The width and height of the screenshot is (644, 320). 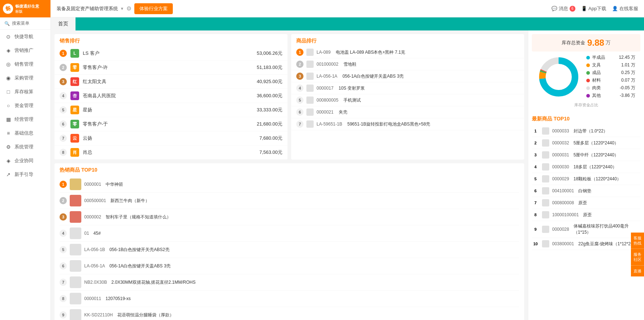 What do you see at coordinates (586, 131) in the screenshot?
I see `list-item: 1 0000033 封边带（1.0*22）` at bounding box center [586, 131].